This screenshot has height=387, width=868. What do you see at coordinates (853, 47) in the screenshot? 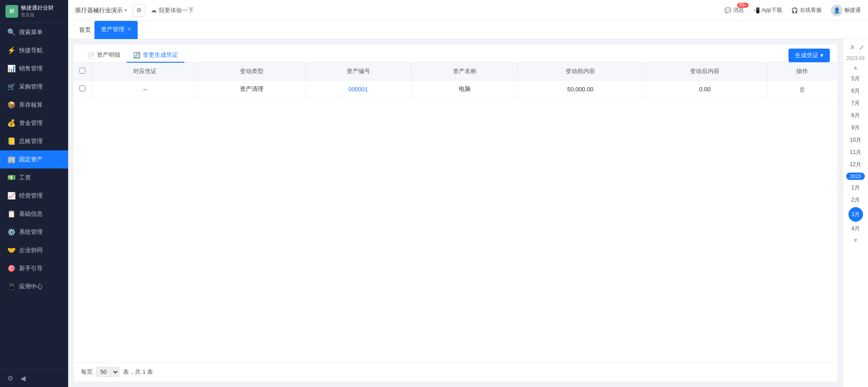
I see `panel-close-button: ✕` at bounding box center [853, 47].